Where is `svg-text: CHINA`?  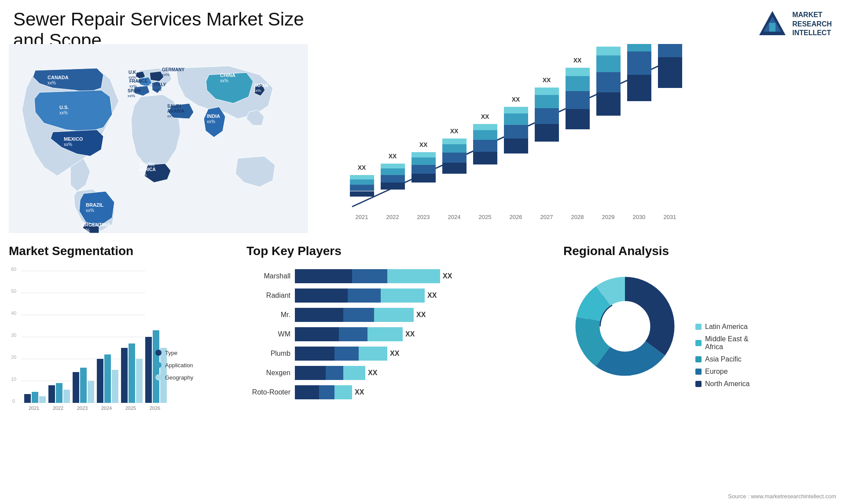
svg-text: CHINA is located at coordinates (228, 75).